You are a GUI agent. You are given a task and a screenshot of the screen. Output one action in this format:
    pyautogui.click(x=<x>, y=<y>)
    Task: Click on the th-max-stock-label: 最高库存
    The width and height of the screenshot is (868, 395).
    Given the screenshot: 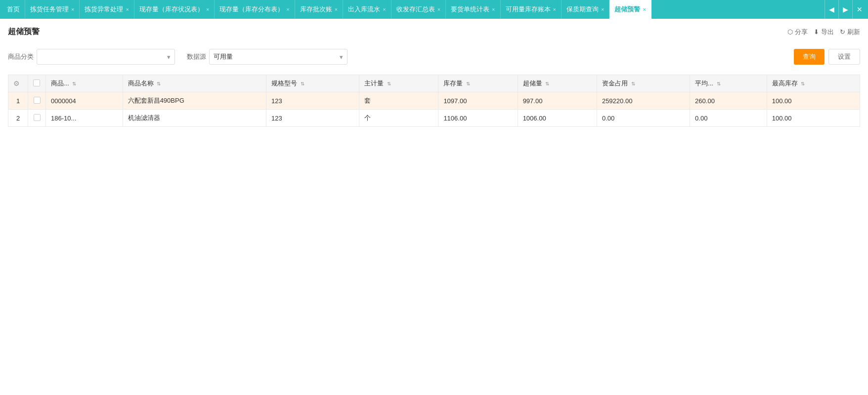 What is the action you would take?
    pyautogui.click(x=785, y=83)
    